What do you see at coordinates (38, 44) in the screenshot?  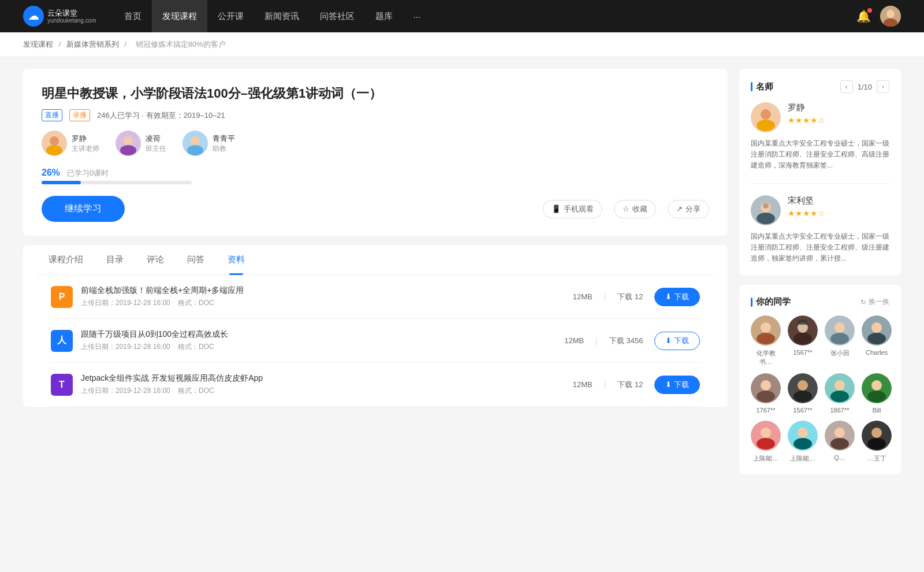 I see `breadcrumb-link-discover: 发现课程` at bounding box center [38, 44].